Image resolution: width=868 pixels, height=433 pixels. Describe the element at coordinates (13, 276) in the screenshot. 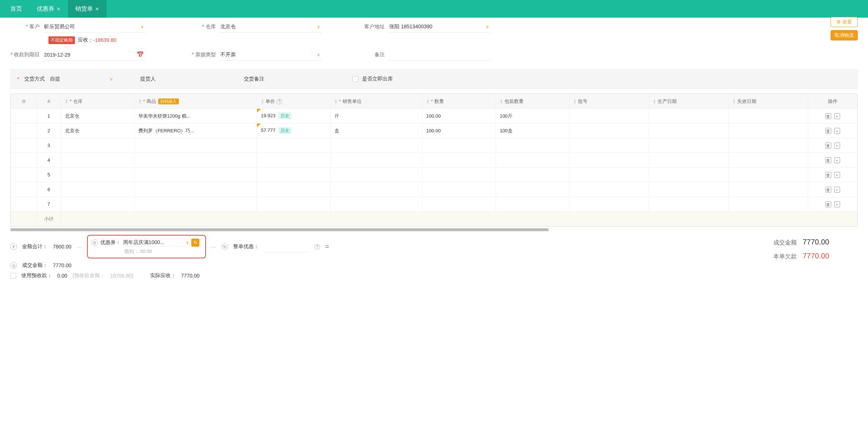

I see `use-prepay-checkbox` at that location.